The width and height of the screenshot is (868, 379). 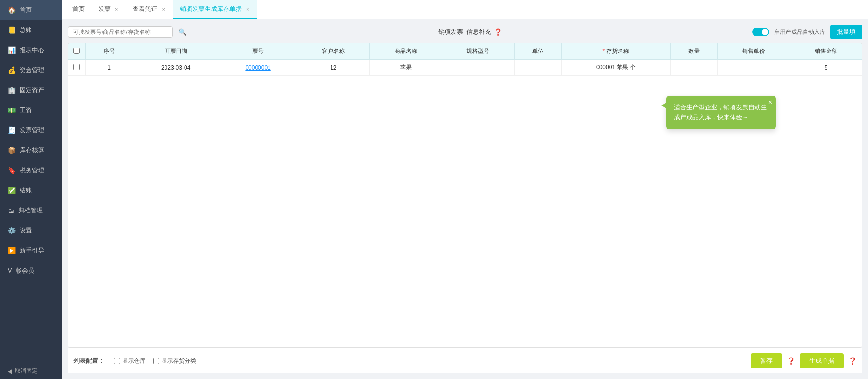 What do you see at coordinates (31, 211) in the screenshot?
I see `sidebar-item-label: 归档管理` at bounding box center [31, 211].